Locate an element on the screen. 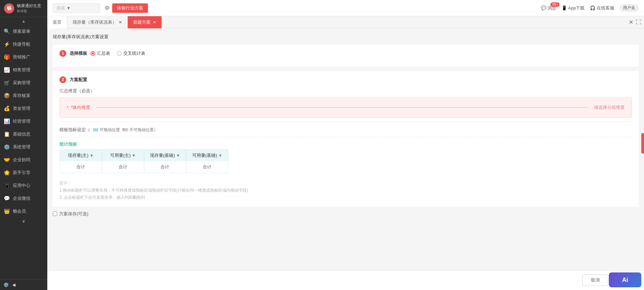 This screenshot has height=290, width=644. sidebar-item-label: 企业微信 is located at coordinates (22, 198).